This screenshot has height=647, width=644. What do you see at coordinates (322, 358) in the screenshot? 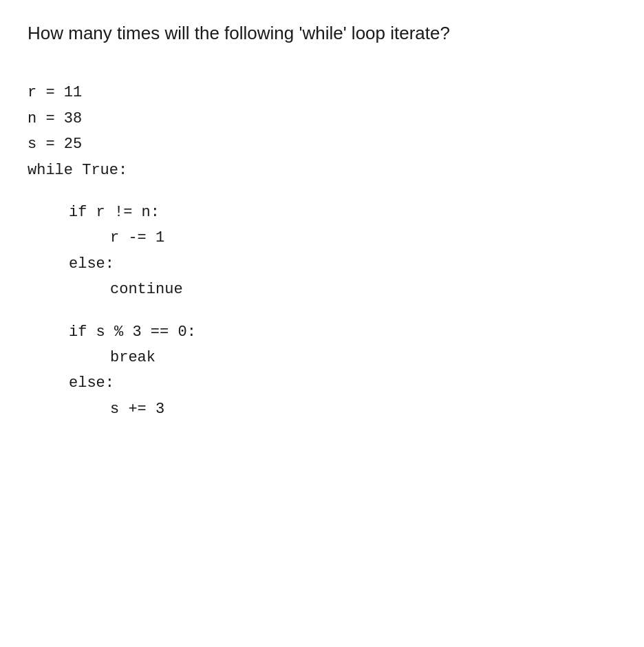
I see `code-line-10: break` at bounding box center [322, 358].